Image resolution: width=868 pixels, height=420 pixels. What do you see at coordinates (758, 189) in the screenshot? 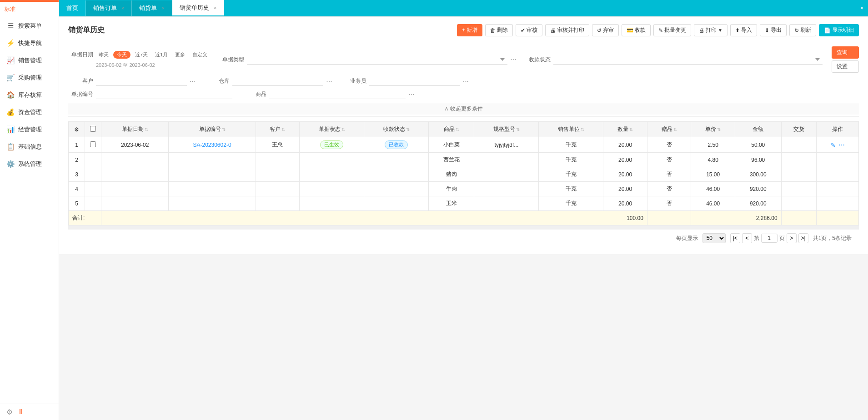
I see `row-amount: 920.00` at bounding box center [758, 189].